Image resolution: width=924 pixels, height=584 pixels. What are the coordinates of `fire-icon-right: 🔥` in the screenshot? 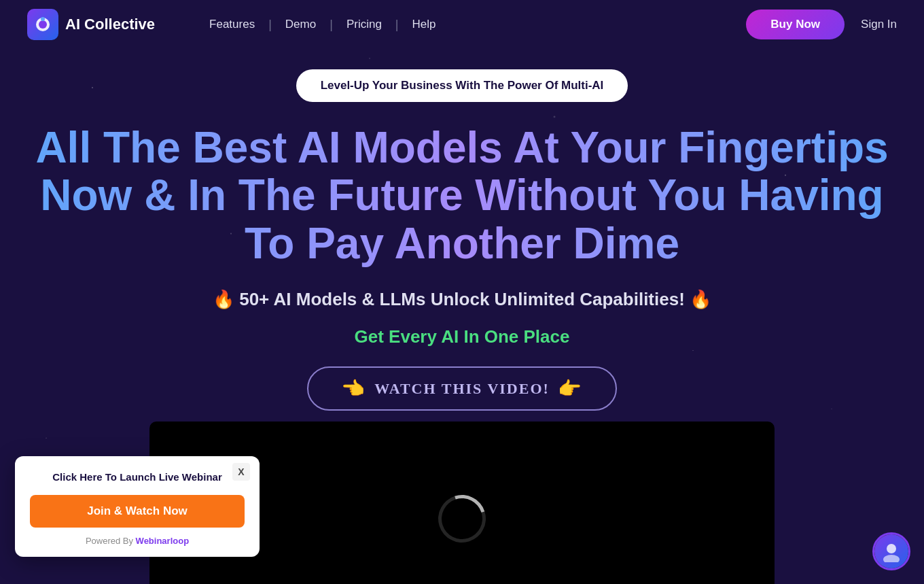 It's located at (700, 299).